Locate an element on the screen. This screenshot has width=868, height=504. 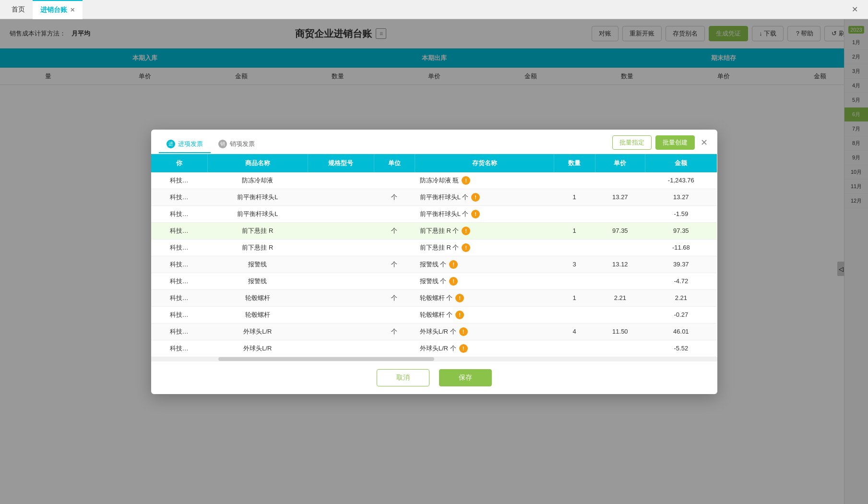
col-price: 单价 is located at coordinates (620, 163).